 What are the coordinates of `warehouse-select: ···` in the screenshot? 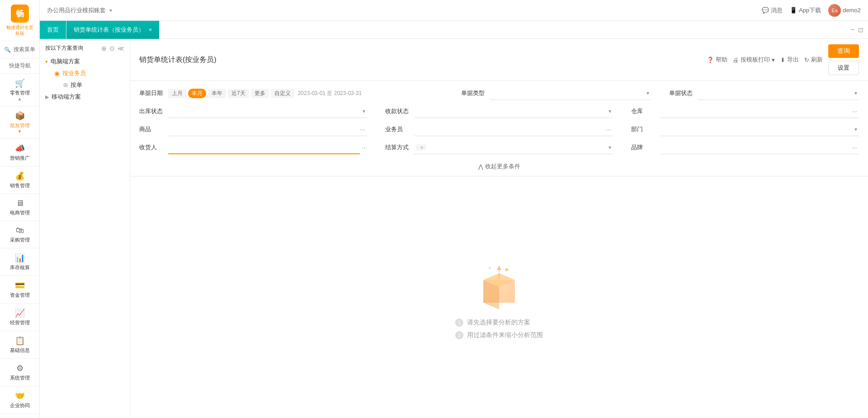 It's located at (760, 111).